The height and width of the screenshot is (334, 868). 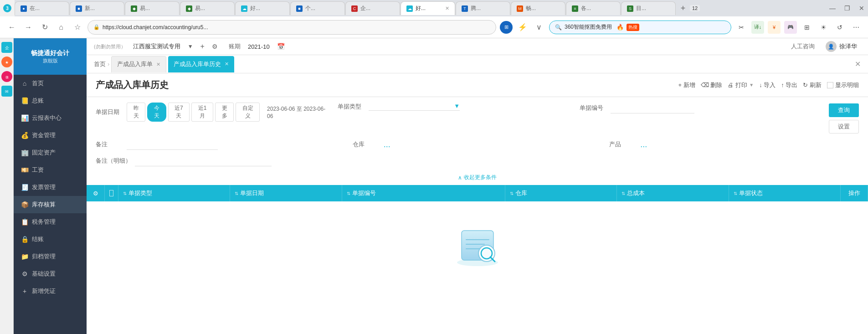 What do you see at coordinates (561, 193) in the screenshot?
I see `th-warehouse: ⇅ 仓库` at bounding box center [561, 193].